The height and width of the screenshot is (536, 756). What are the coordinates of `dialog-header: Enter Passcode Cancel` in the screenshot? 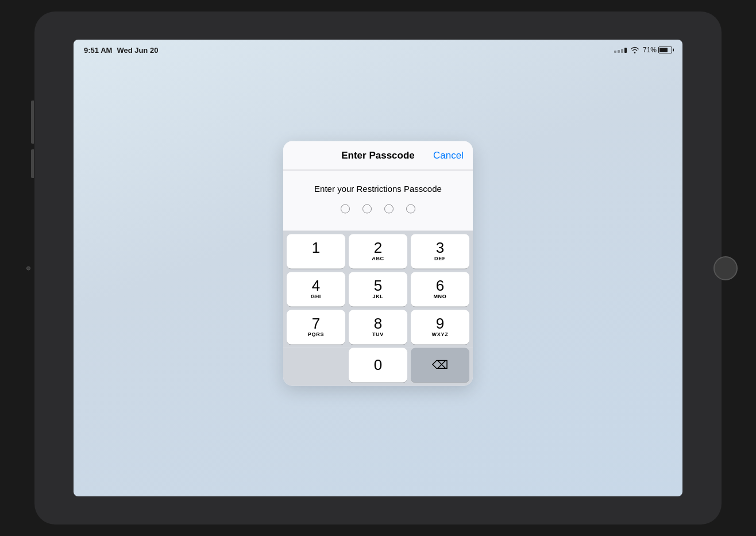 It's located at (378, 155).